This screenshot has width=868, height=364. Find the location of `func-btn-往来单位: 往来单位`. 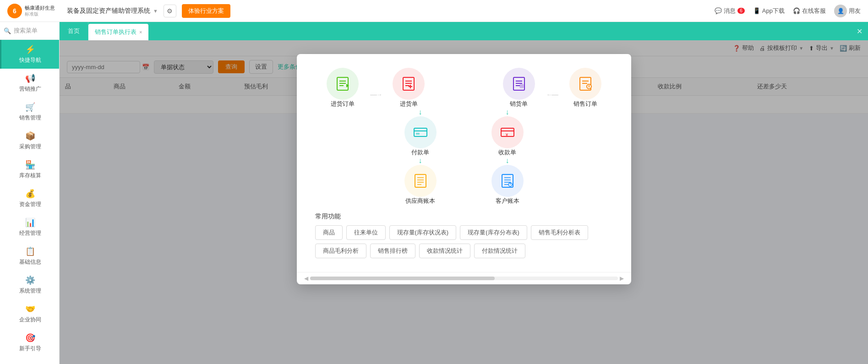

func-btn-往来单位: 往来单位 is located at coordinates (366, 233).